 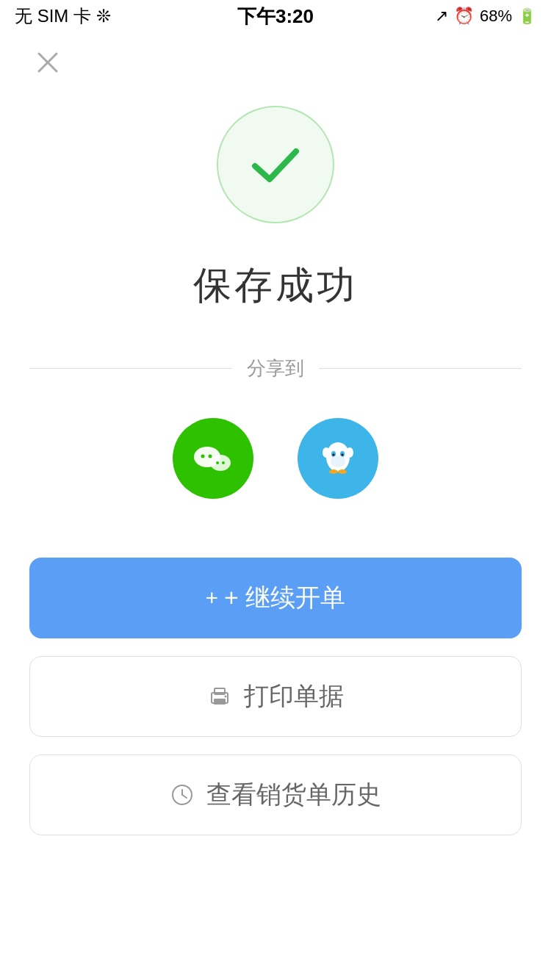 What do you see at coordinates (131, 369) in the screenshot?
I see `divider-left` at bounding box center [131, 369].